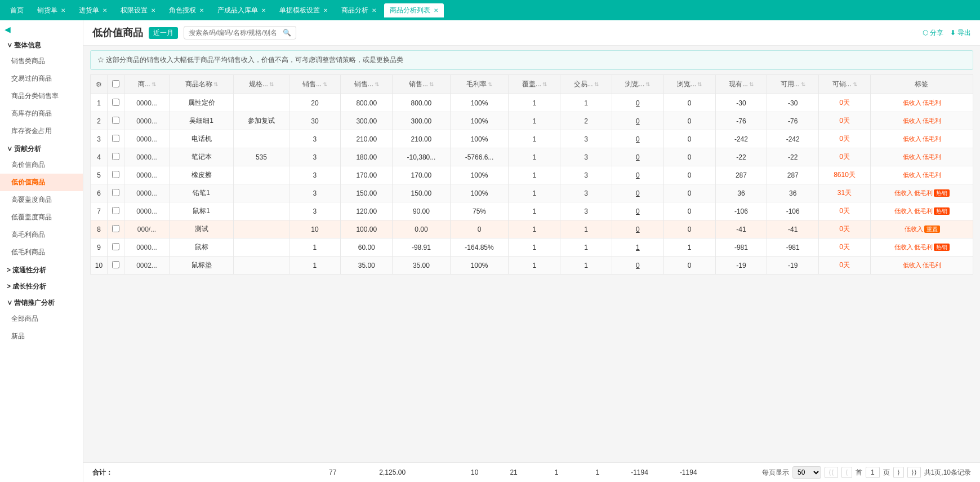 This screenshot has height=482, width=980. I want to click on cell-available: -981, so click(793, 247).